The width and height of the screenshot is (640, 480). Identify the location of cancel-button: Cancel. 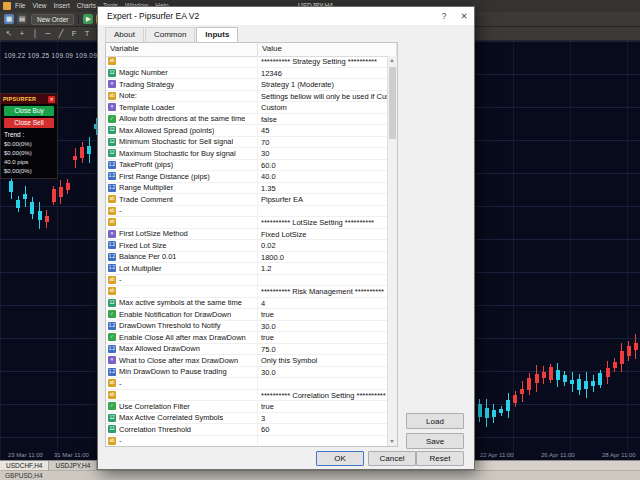
(392, 458).